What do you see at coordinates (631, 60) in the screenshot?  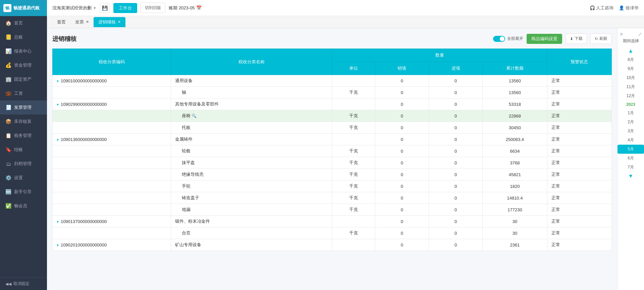 I see `period-month-item: 8月` at bounding box center [631, 60].